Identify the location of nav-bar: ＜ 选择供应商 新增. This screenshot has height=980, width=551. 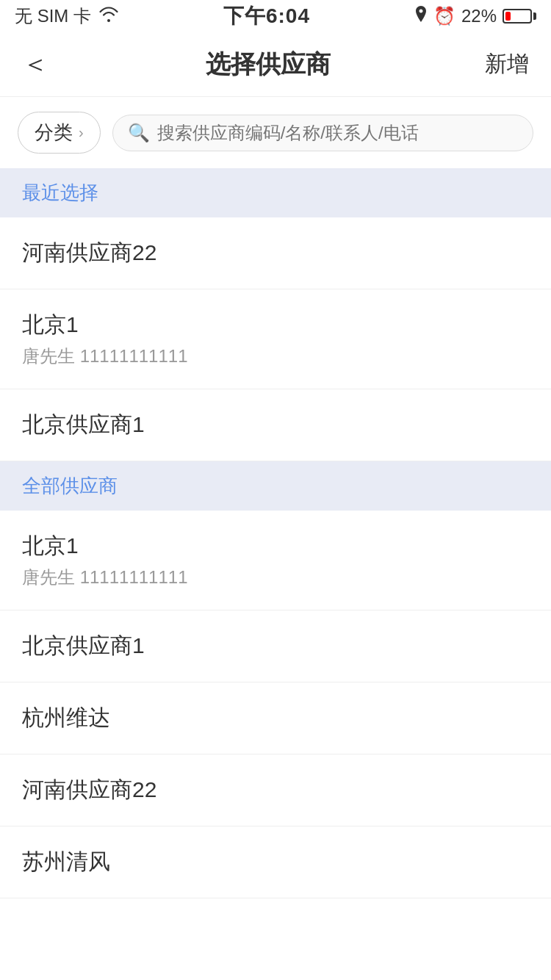
(276, 65).